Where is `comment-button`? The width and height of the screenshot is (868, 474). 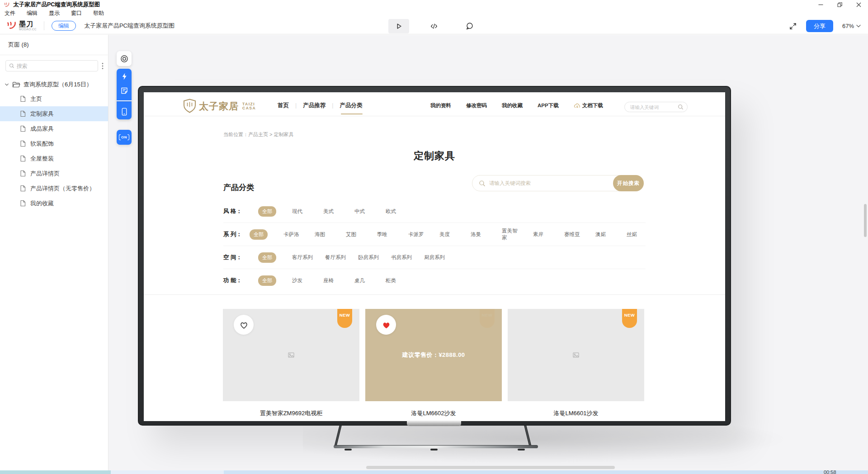
comment-button is located at coordinates (469, 26).